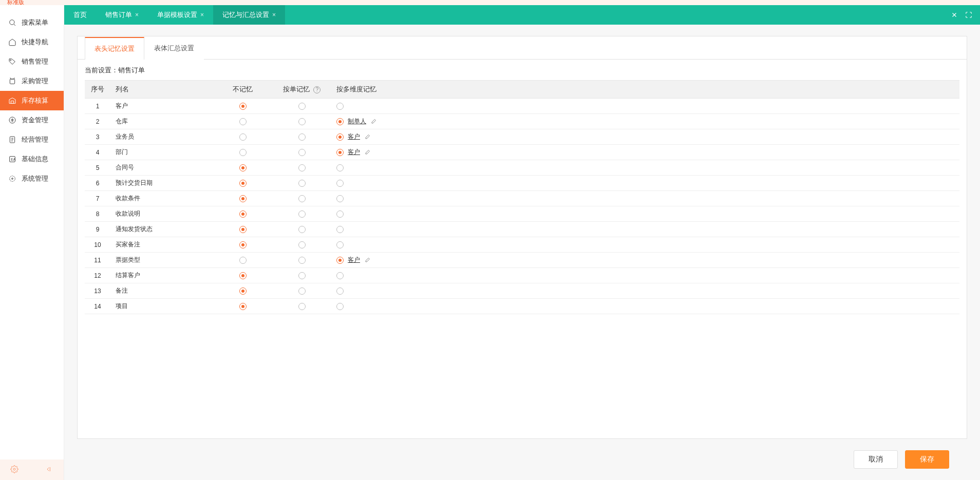 Image resolution: width=980 pixels, height=480 pixels. Describe the element at coordinates (49, 470) in the screenshot. I see `collapse-icon` at that location.